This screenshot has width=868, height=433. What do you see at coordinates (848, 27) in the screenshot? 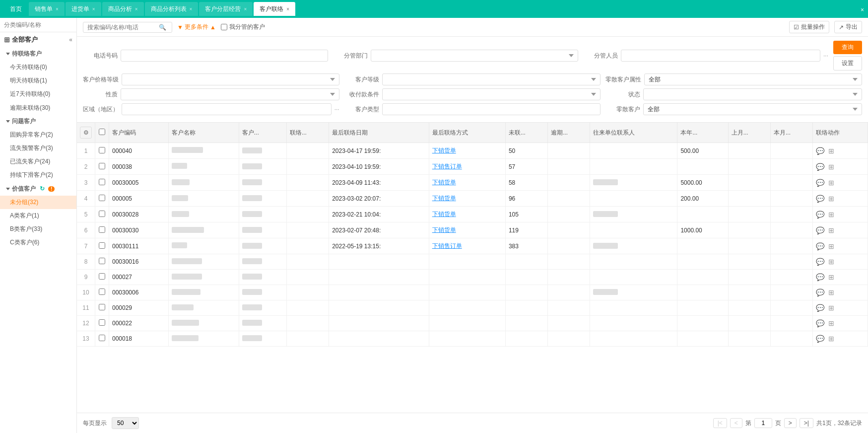
I see `export-button: ↗ 导出` at bounding box center [848, 27].